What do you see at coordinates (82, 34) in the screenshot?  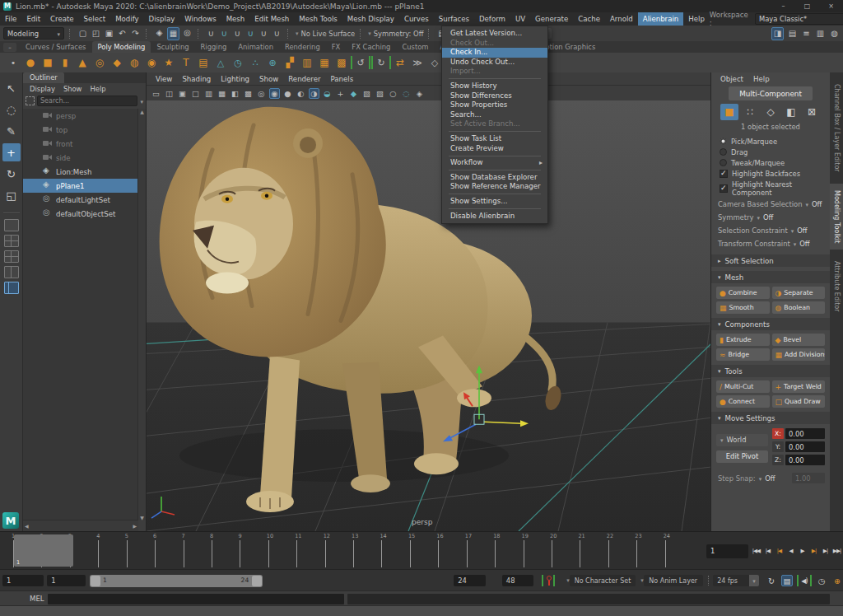 I see `new-scene-icon: ▢` at bounding box center [82, 34].